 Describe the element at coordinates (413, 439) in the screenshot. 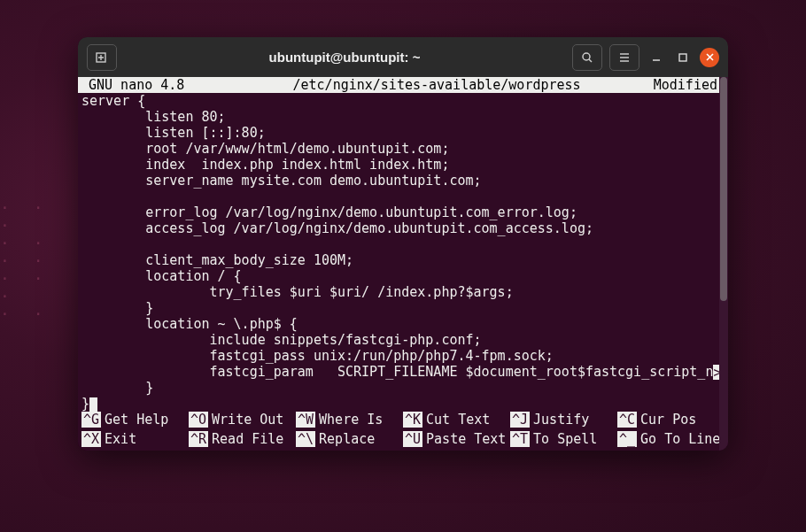

I see `shortcut-key: ^U` at that location.